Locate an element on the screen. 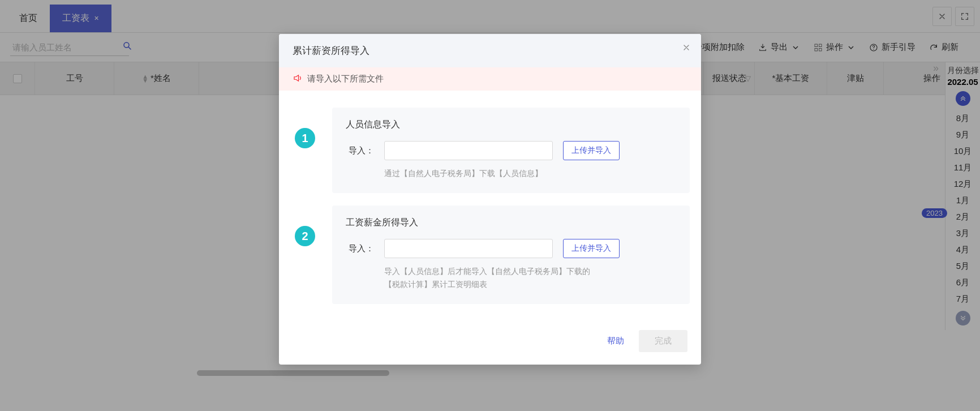 This screenshot has height=411, width=980. step-2-file-input is located at coordinates (468, 249).